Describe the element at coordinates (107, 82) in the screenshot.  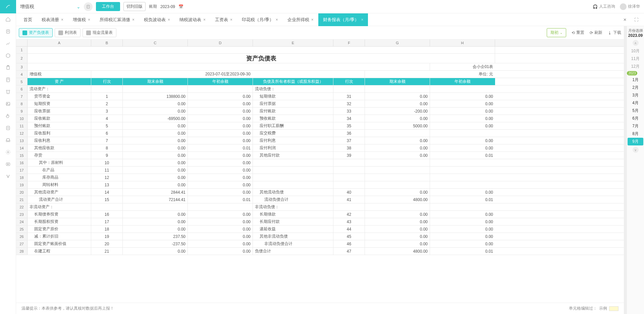
I see `cell: 行次` at that location.